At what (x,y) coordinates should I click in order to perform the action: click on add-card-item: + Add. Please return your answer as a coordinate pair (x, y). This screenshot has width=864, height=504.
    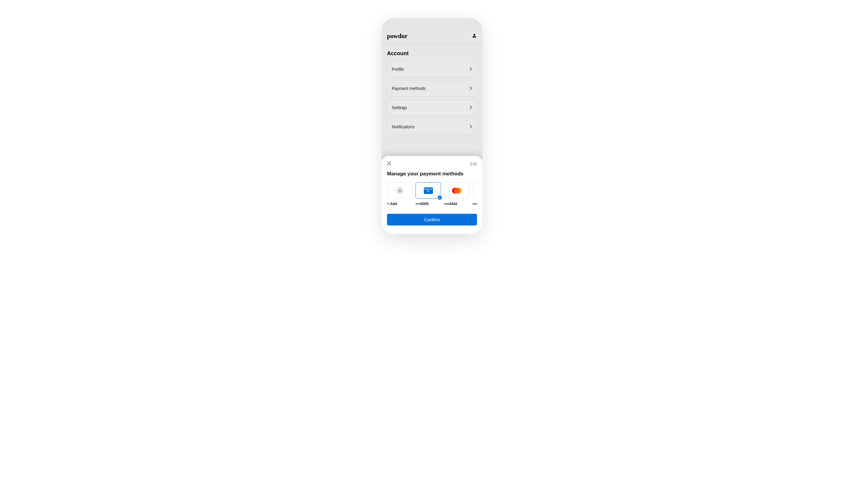
    Looking at the image, I should click on (400, 194).